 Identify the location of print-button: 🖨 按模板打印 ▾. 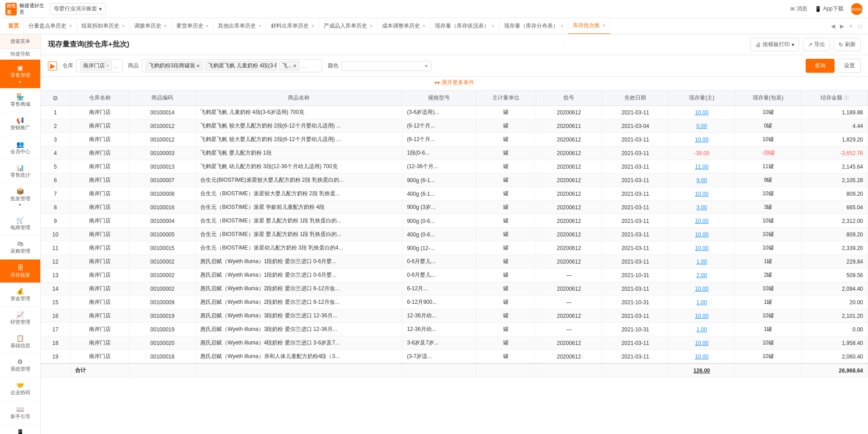
(775, 44).